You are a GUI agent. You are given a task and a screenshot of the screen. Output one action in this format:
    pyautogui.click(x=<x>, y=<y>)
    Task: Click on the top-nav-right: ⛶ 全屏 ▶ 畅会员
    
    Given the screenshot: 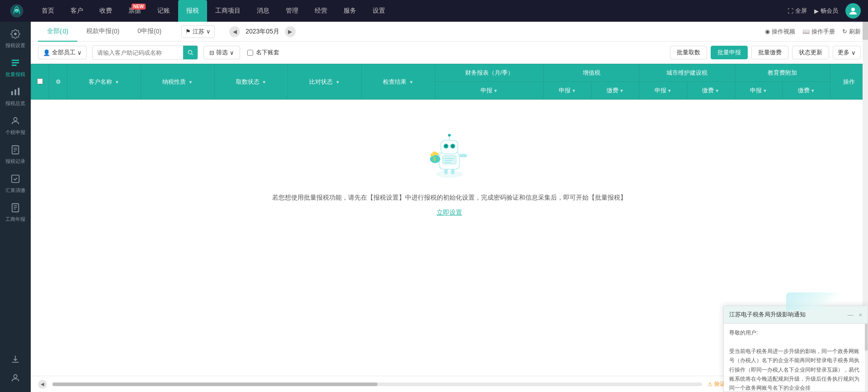 What is the action you would take?
    pyautogui.click(x=824, y=11)
    